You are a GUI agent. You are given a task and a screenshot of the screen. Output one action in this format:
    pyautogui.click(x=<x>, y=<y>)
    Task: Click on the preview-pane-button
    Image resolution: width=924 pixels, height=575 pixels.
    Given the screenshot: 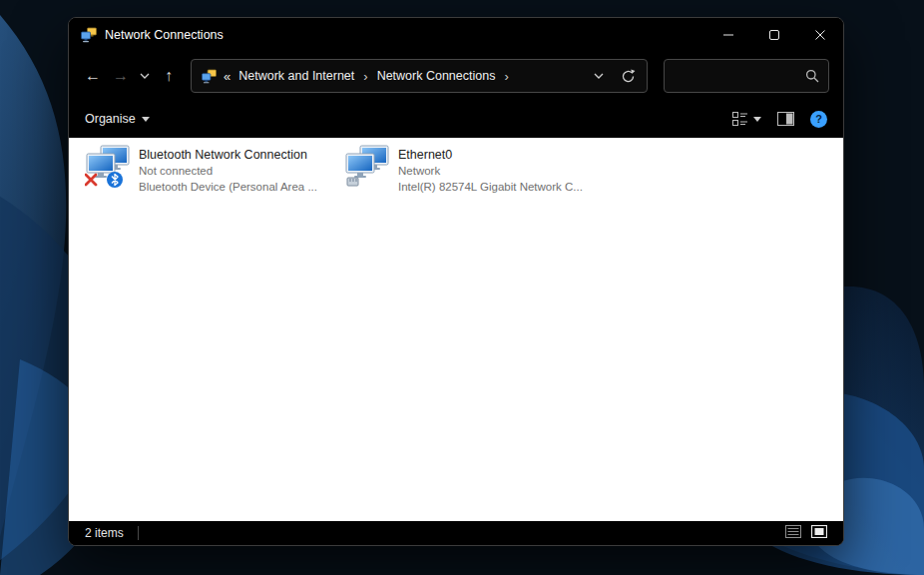 What is the action you would take?
    pyautogui.click(x=786, y=119)
    